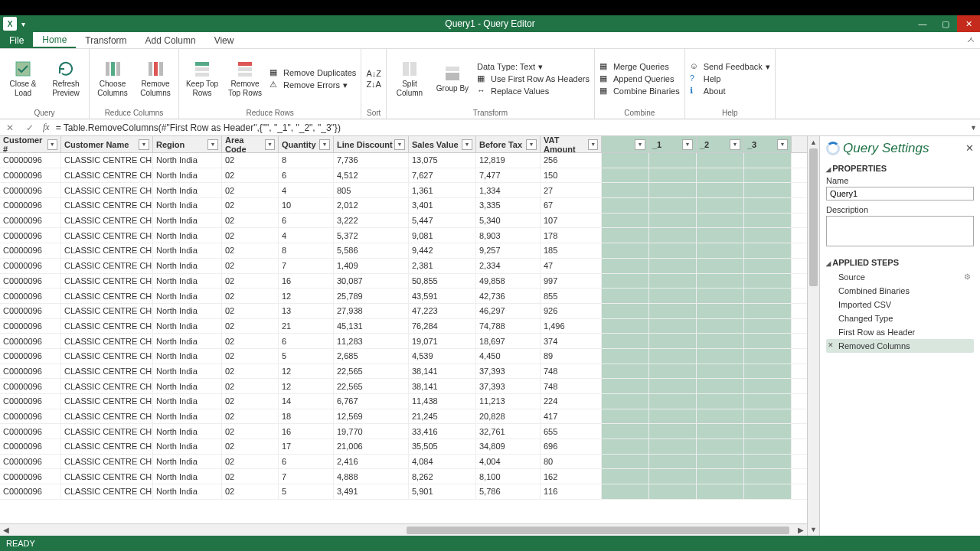  Describe the element at coordinates (508, 462) in the screenshot. I see `table-cell: 4,004` at that location.